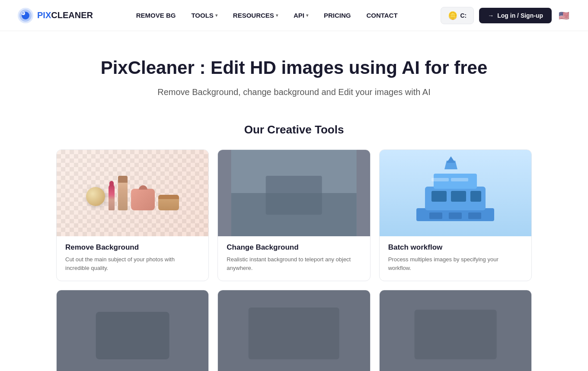 The image size is (588, 371). What do you see at coordinates (132, 263) in the screenshot?
I see `tool-desc-remove-background: Cut out the main subject of your photos …` at bounding box center [132, 263].